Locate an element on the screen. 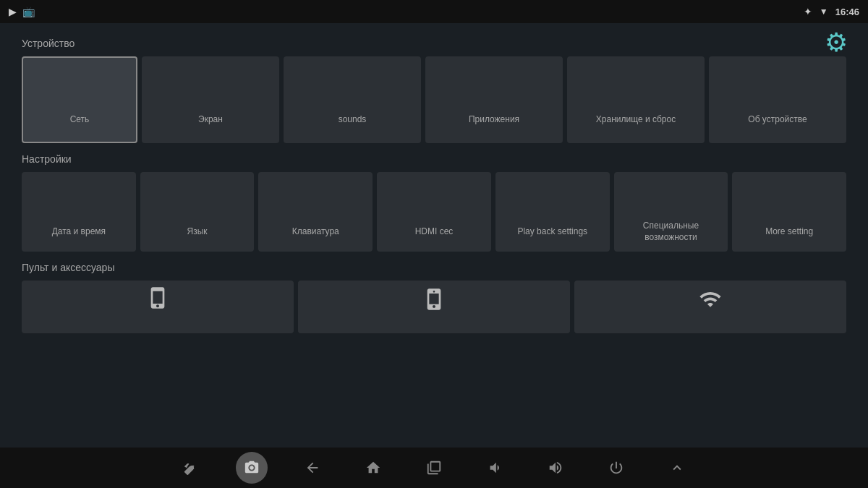 Image resolution: width=868 pixels, height=488 pixels. remote-1-icon is located at coordinates (158, 301).